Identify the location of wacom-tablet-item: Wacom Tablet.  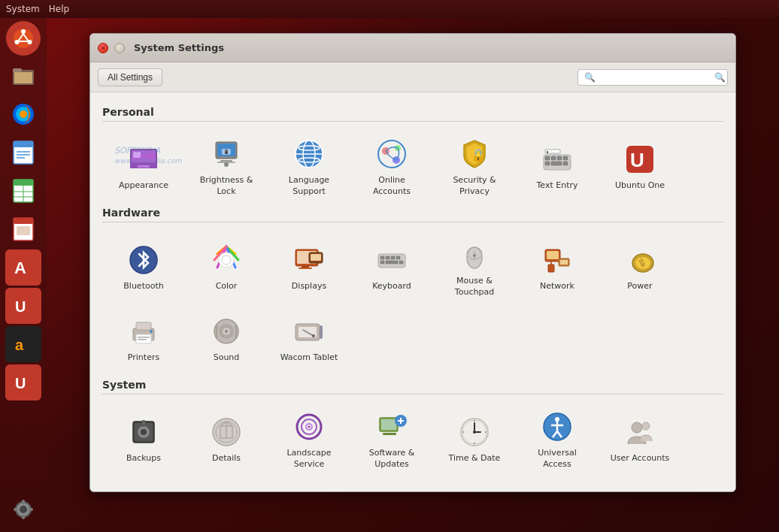
(309, 337).